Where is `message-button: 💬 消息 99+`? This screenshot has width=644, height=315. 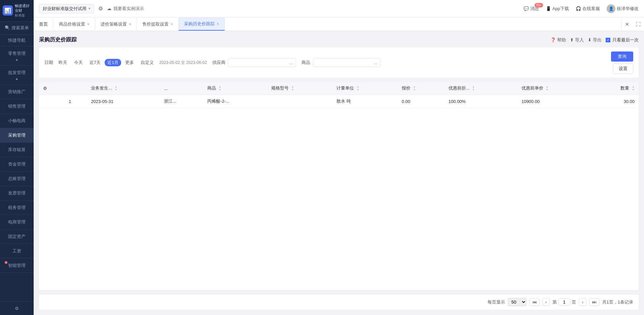
message-button: 💬 消息 99+ is located at coordinates (531, 9).